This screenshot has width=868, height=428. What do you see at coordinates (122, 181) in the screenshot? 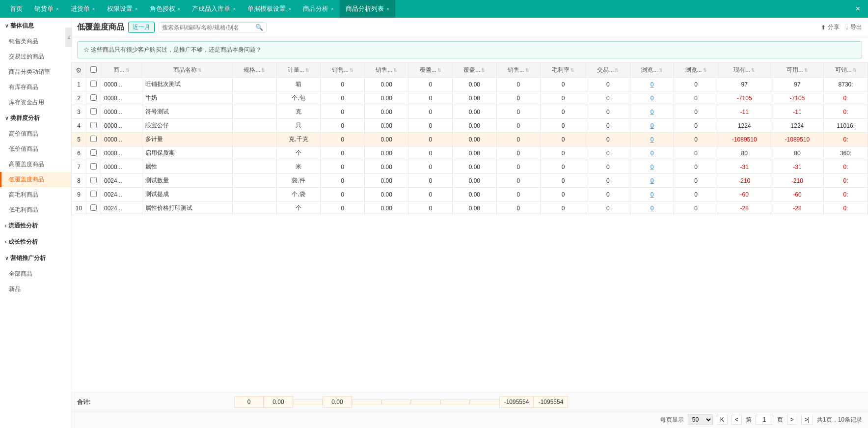
I see `row-code: 0024...` at bounding box center [122, 181].